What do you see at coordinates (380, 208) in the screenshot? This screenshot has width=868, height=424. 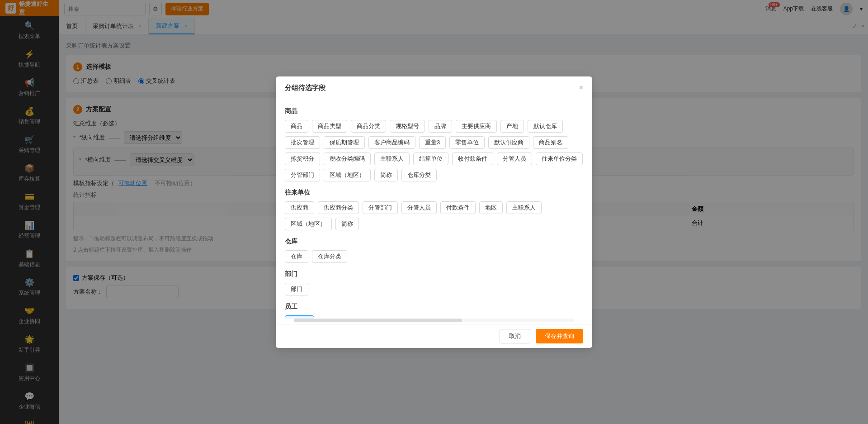 I see `field-tag-partner-dept: 分管部门` at bounding box center [380, 208].